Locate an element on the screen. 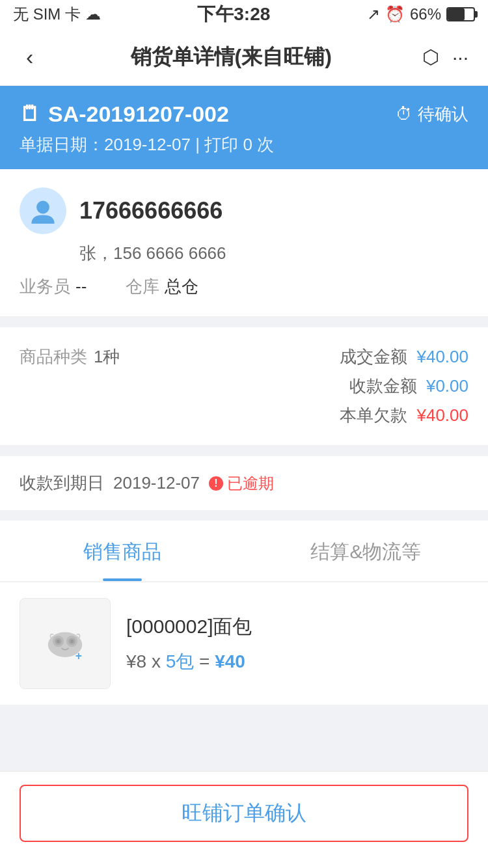 The height and width of the screenshot is (868, 488). debt-label: 本单欠款 is located at coordinates (373, 415).